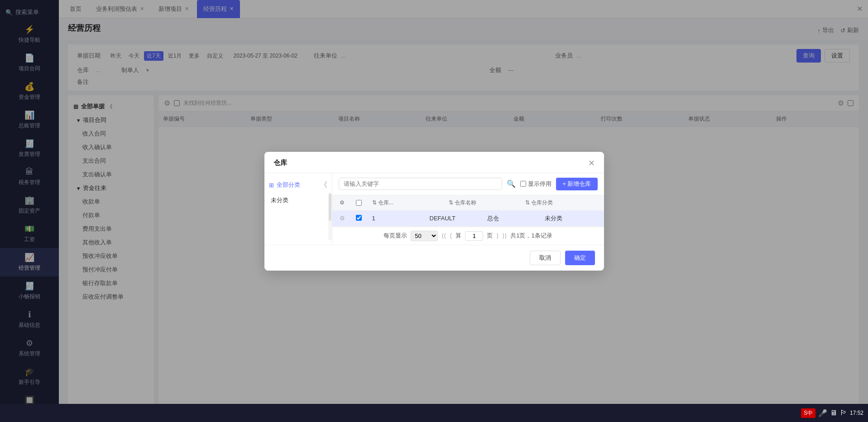 The image size is (868, 422). What do you see at coordinates (398, 218) in the screenshot?
I see `row-id-cell: 1` at bounding box center [398, 218].